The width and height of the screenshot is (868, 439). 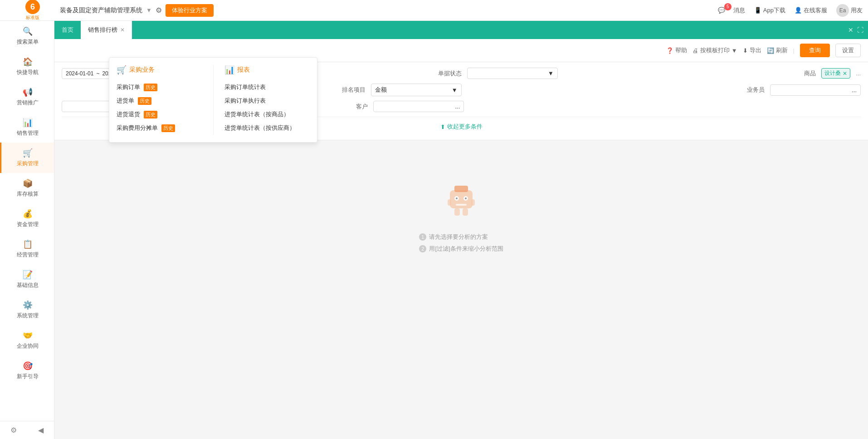 I want to click on report-col: 📊 报表 采购订单统计表 采购订单执行表 进货单统计表（按商品） 进货单统计表（…, so click(x=268, y=100).